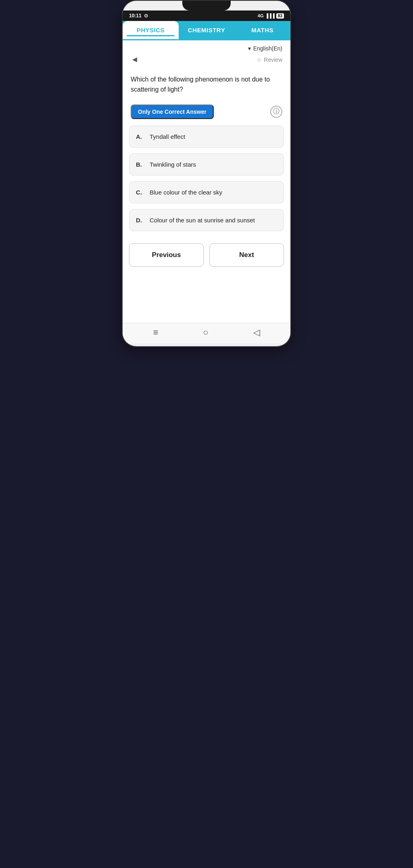 This screenshot has width=413, height=868. What do you see at coordinates (276, 112) in the screenshot?
I see `info-icon: ⓘ` at bounding box center [276, 112].